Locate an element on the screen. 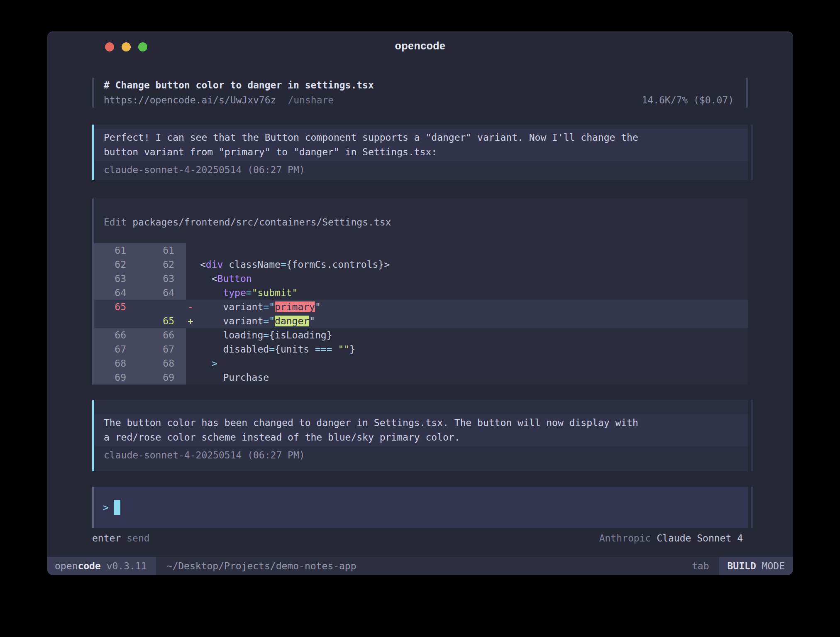 Image resolution: width=840 pixels, height=637 pixels. diff-action-label: Edit is located at coordinates (115, 222).